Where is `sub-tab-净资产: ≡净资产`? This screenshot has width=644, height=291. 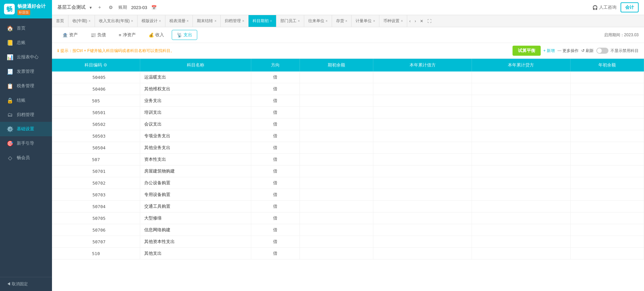
sub-tab-净资产: ≡净资产 is located at coordinates (127, 35).